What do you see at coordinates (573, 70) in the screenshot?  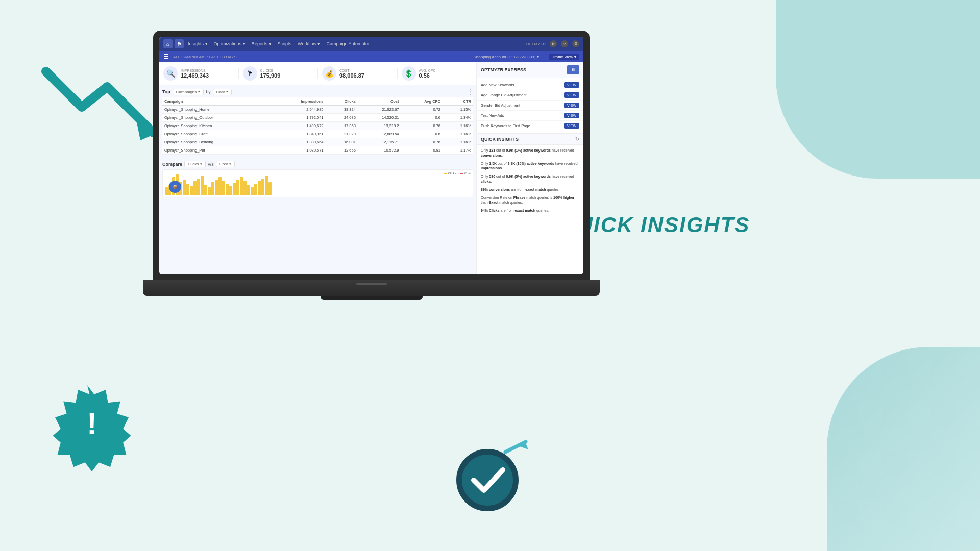 I see `express-icon: 🖥` at bounding box center [573, 70].